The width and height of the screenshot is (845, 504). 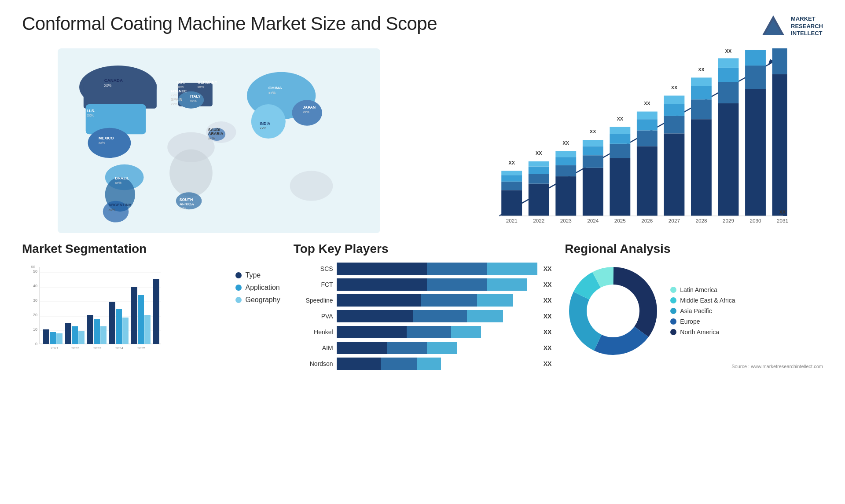 What do you see at coordinates (437, 316) in the screenshot?
I see `player-bar-pva` at bounding box center [437, 316].